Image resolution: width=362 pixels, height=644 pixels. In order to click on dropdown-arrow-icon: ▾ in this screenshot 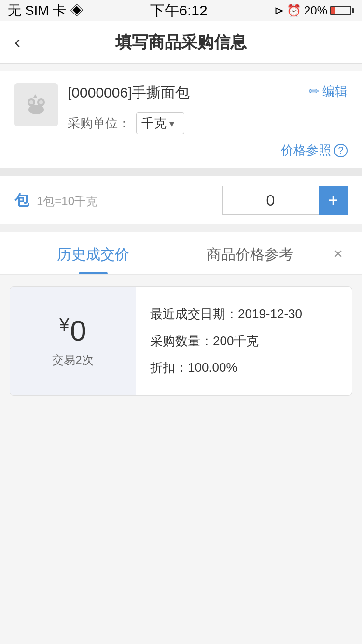, I will do `click(172, 124)`.